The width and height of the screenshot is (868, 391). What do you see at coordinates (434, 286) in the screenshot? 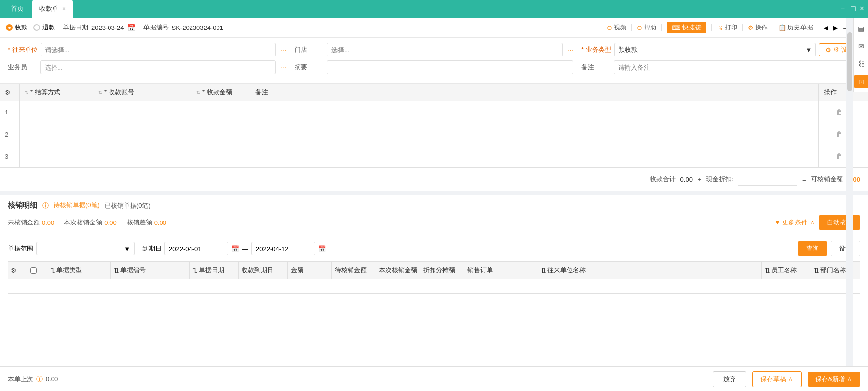
I see `bottom-table-body` at bounding box center [434, 286].